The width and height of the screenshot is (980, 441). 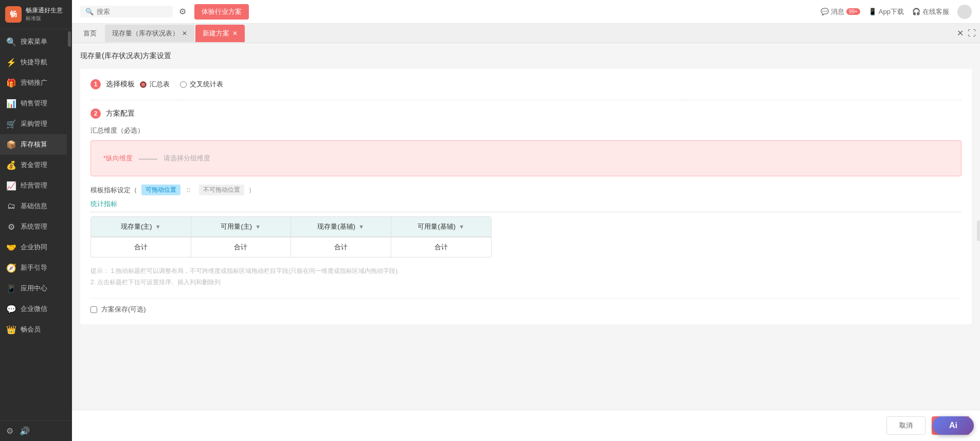 What do you see at coordinates (11, 206) in the screenshot?
I see `basic-icon: 🗂` at bounding box center [11, 206].